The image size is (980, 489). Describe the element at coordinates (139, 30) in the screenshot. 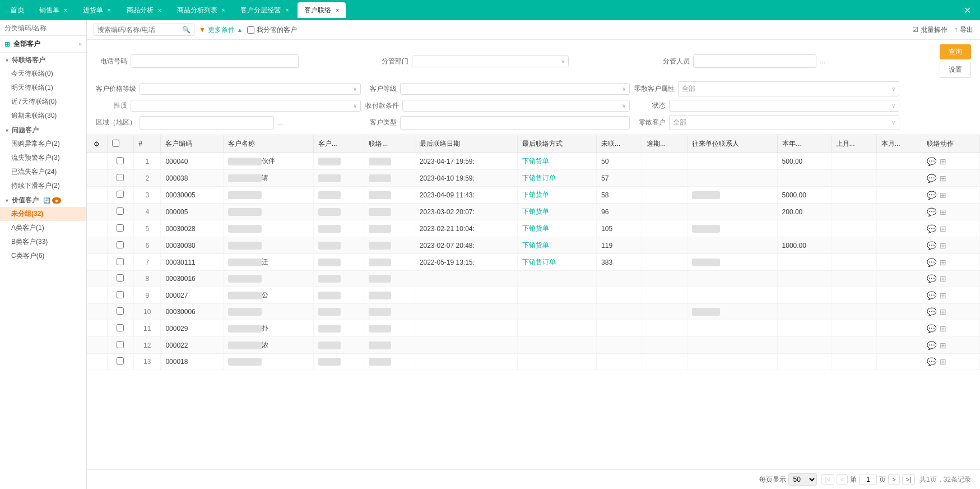

I see `filter-search-input` at that location.